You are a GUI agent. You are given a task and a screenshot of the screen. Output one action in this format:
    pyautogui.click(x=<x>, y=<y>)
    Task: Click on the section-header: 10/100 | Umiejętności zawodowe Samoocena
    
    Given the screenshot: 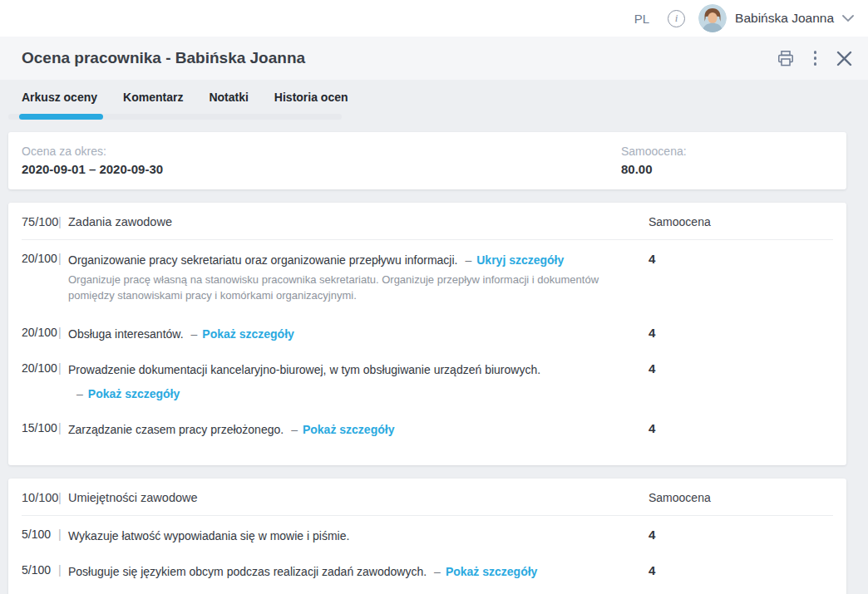 What is the action you would take?
    pyautogui.click(x=427, y=497)
    